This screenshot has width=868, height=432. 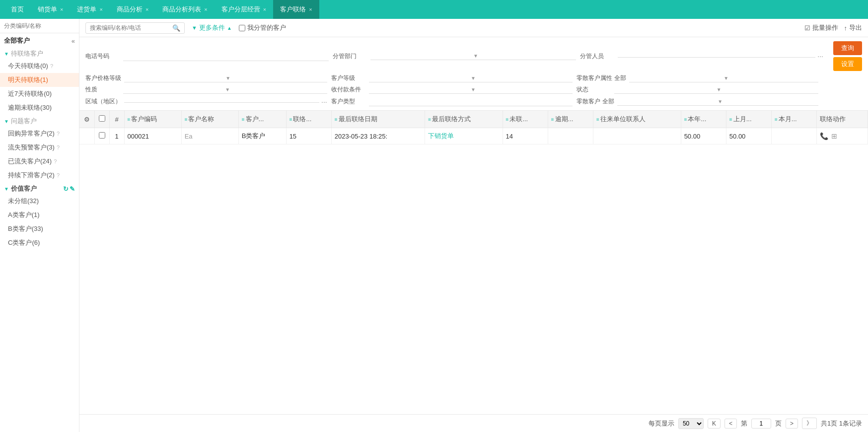 I want to click on nav-tab-3: 商品分析列表 ×, so click(x=185, y=9).